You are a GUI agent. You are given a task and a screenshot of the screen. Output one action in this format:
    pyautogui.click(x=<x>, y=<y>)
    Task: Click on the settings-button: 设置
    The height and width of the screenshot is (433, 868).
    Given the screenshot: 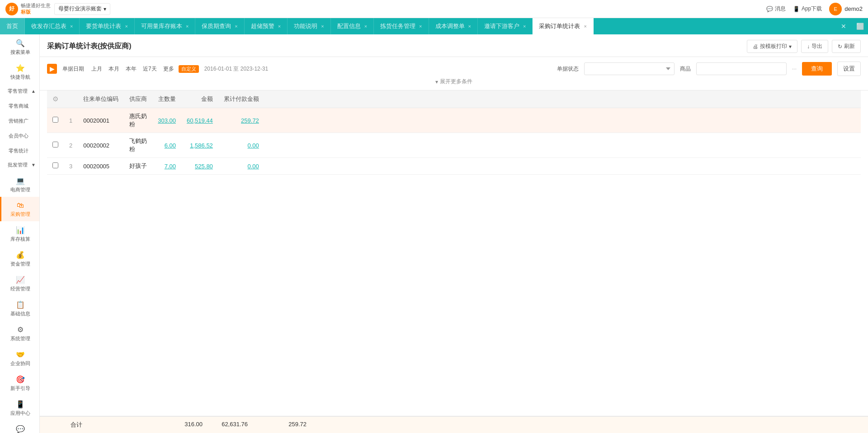 What is the action you would take?
    pyautogui.click(x=849, y=69)
    